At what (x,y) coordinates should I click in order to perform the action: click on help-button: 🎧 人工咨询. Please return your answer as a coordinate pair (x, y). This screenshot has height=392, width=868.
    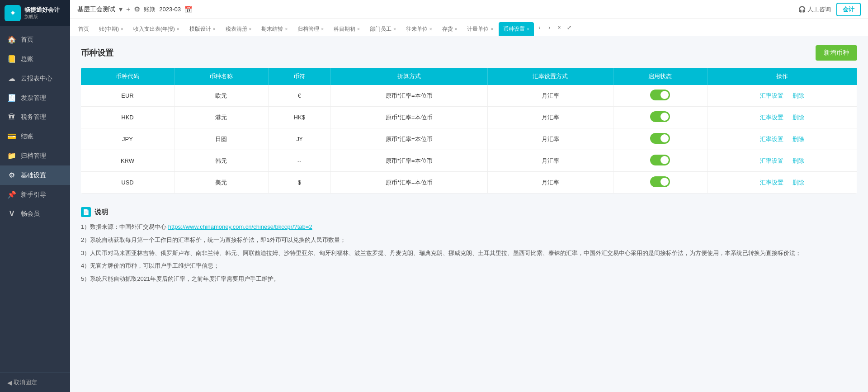
    Looking at the image, I should click on (815, 9).